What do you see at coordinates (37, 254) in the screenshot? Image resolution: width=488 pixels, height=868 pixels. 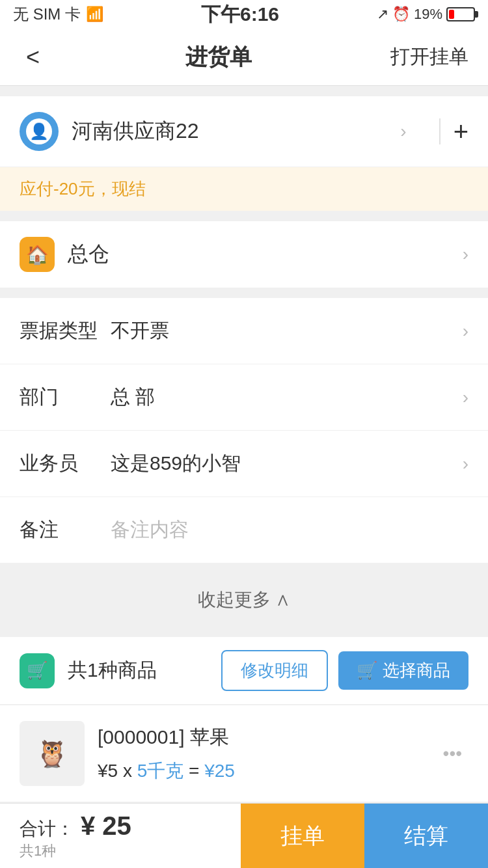 I see `warehouse-icon: 🏠` at bounding box center [37, 254].